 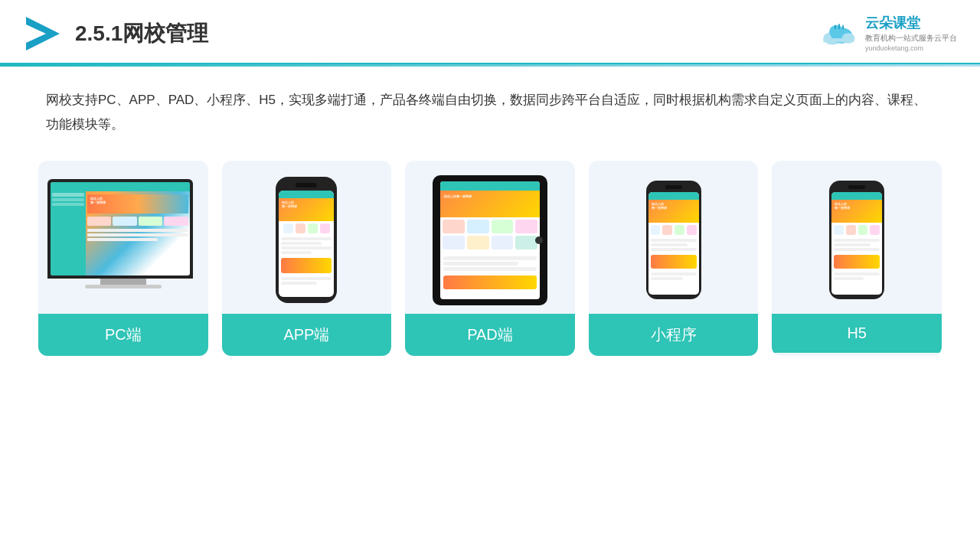 What do you see at coordinates (43, 34) in the screenshot?
I see `logo-icon` at bounding box center [43, 34].